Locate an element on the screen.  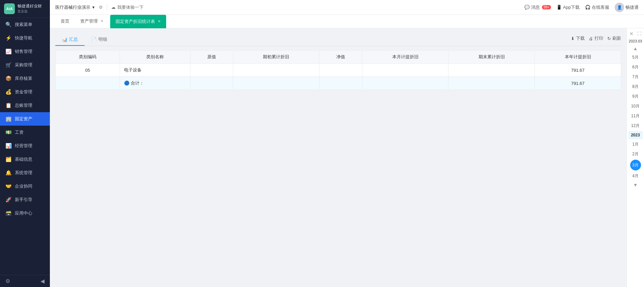
company-selector: 医疗器械行业演示 ▾ is located at coordinates (75, 7).